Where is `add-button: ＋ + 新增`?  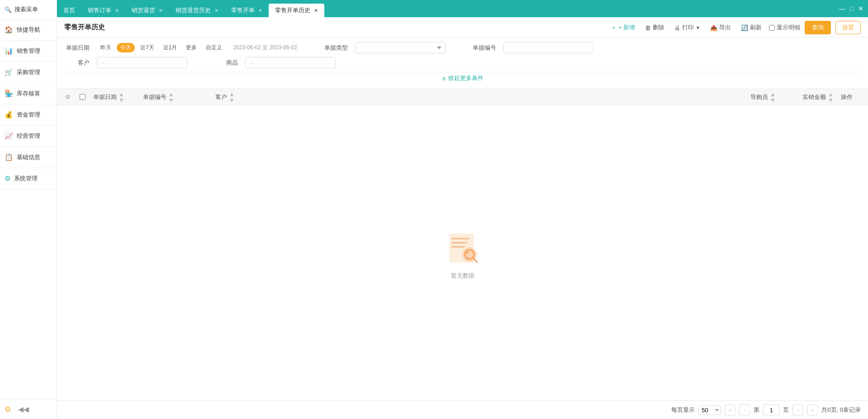 add-button: ＋ + 新增 is located at coordinates (623, 28).